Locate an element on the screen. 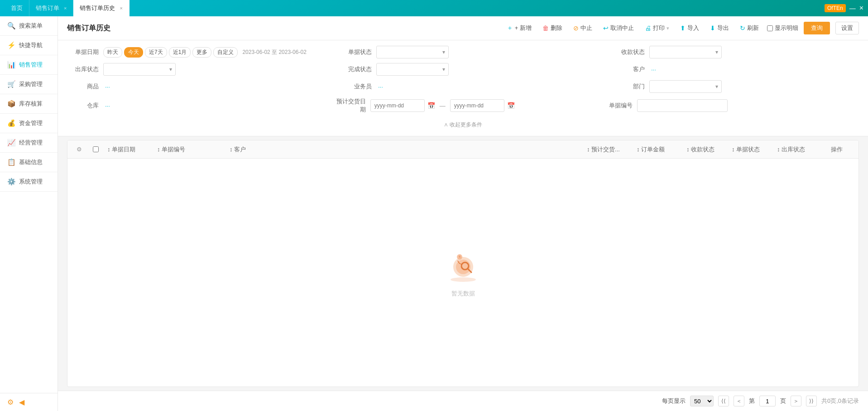 The height and width of the screenshot is (411, 868). bill-number-input is located at coordinates (682, 106).